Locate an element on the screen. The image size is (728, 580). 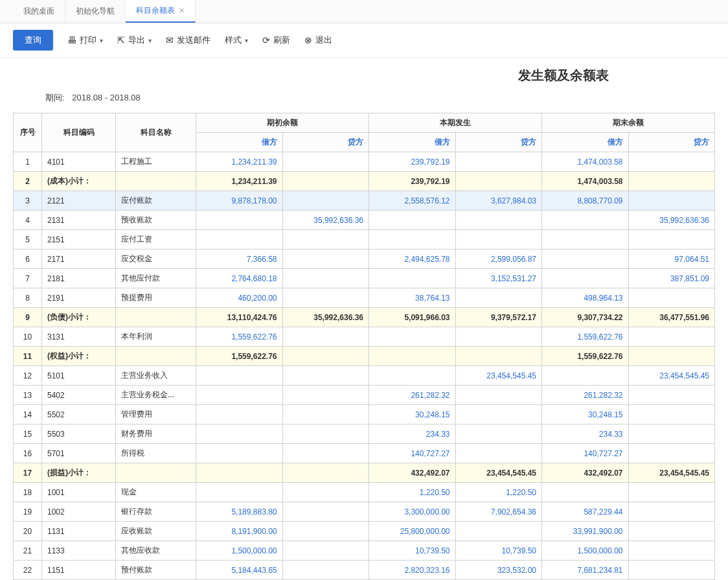
exit-button: ⊗ 退出 is located at coordinates (319, 40).